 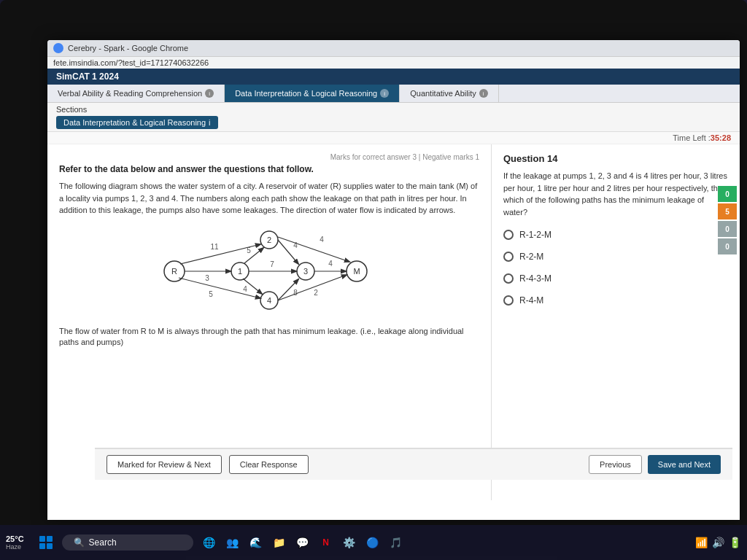 I want to click on search-label: Search, so click(x=103, y=542).